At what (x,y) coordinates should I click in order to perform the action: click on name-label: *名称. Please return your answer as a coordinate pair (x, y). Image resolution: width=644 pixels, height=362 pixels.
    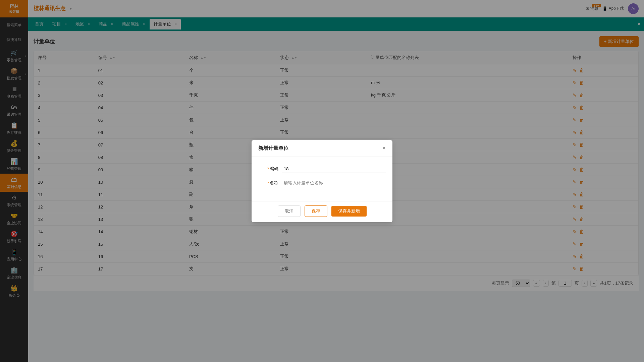
    Looking at the image, I should click on (268, 183).